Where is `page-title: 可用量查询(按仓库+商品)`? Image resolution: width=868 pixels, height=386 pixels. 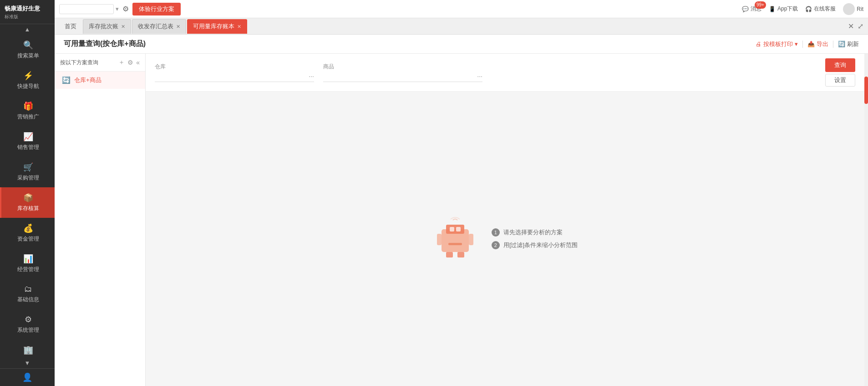
page-title: 可用量查询(按仓库+商品) is located at coordinates (105, 44).